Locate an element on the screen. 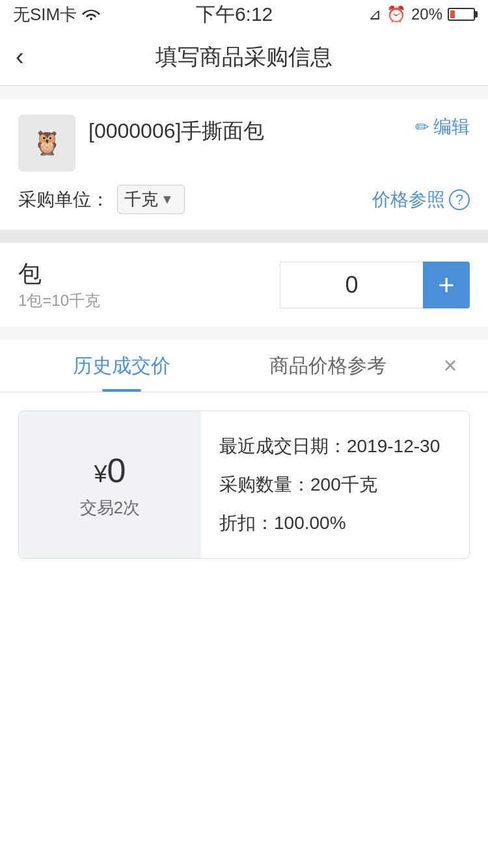  status-time: 下午6:12 is located at coordinates (234, 14).